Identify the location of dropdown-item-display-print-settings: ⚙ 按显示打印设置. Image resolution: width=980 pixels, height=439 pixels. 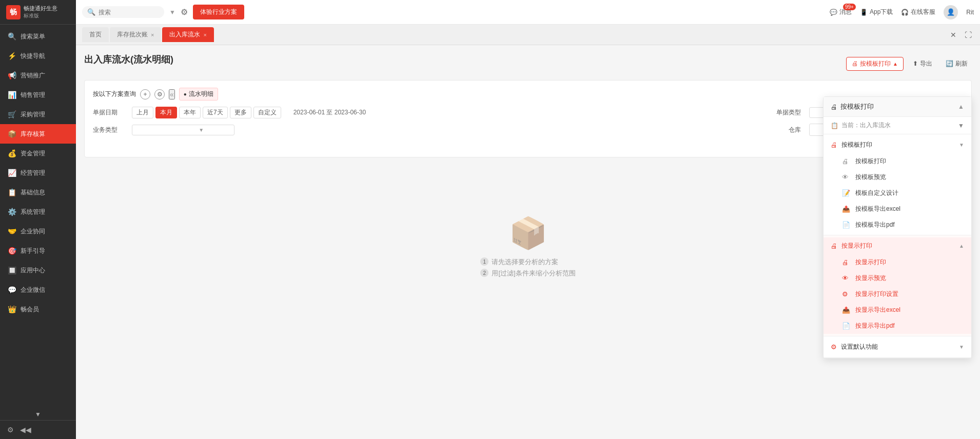
(897, 294).